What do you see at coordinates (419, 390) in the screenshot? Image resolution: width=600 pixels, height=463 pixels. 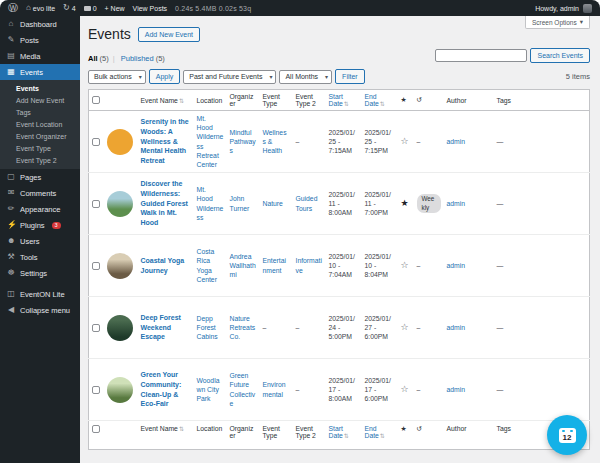 I see `repeat-value: –` at bounding box center [419, 390].